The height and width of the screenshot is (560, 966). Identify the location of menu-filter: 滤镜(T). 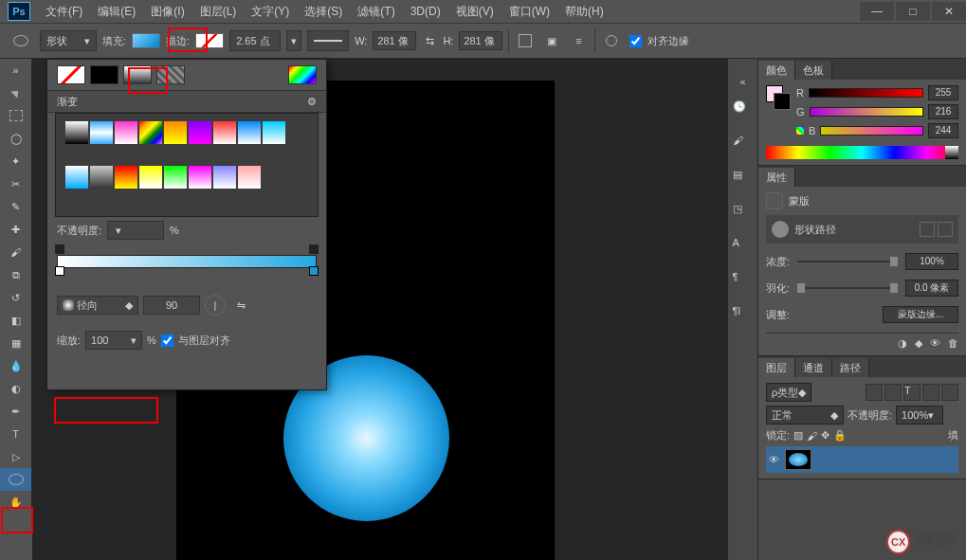
(375, 11).